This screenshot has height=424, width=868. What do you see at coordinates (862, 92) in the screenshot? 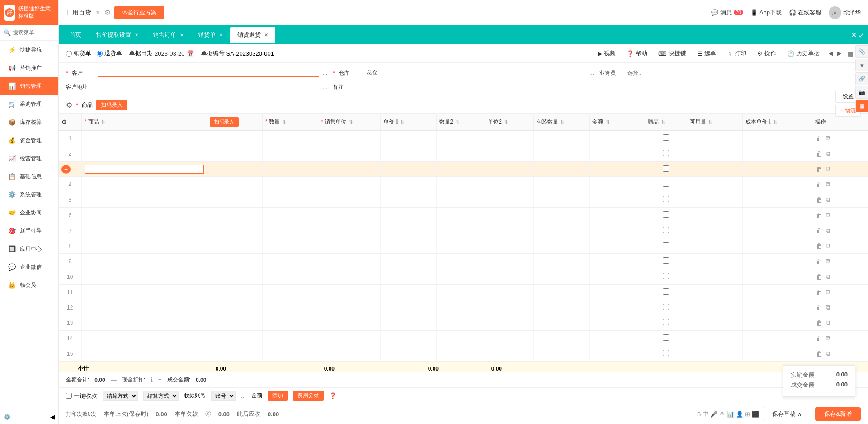
I see `right-panel-camera: 📷` at bounding box center [862, 92].